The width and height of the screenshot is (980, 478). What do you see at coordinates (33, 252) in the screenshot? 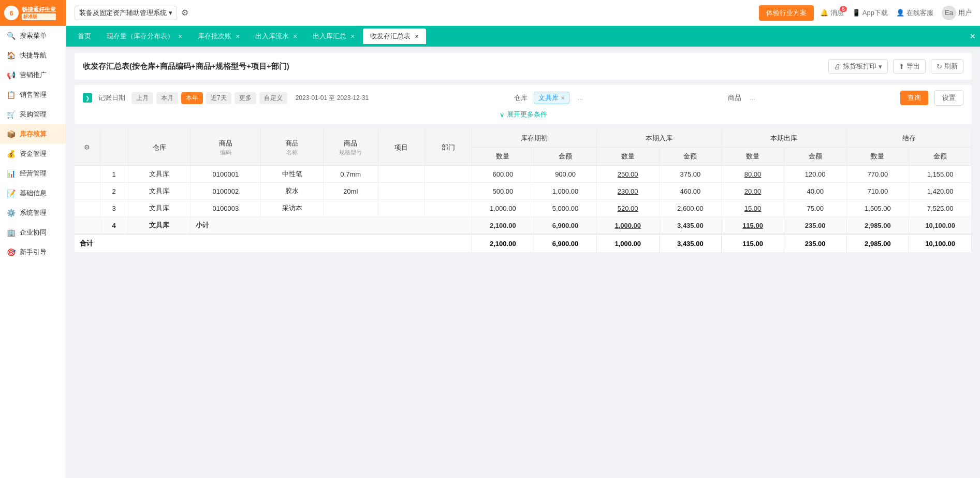
I see `sidebar-item-newbie: 🎯 新手引导` at bounding box center [33, 252].